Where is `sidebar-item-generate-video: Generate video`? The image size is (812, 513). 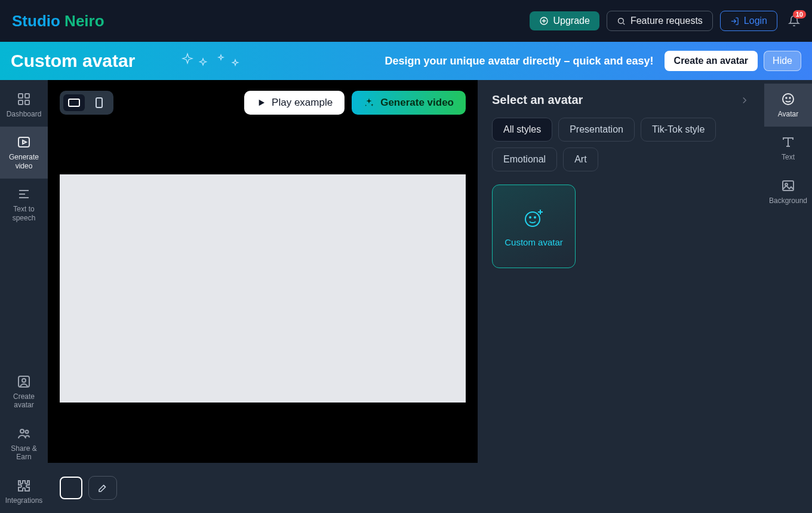 sidebar-item-generate-video: Generate video is located at coordinates (24, 153).